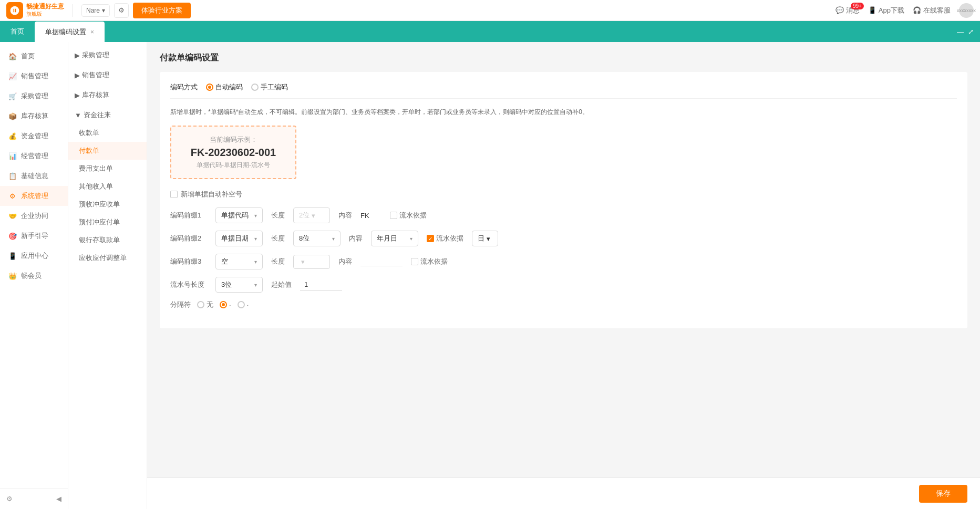 The image size is (980, 509). I want to click on user-avatar: xxxxxxxx, so click(966, 11).